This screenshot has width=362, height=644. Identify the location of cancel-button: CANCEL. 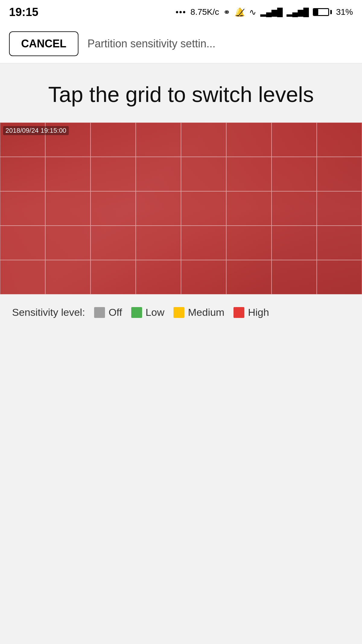
(44, 44).